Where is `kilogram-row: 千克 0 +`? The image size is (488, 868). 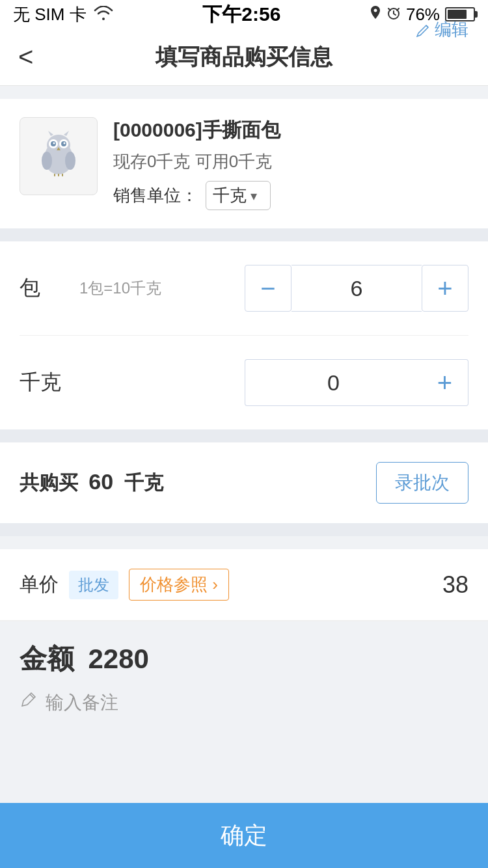
kilogram-row: 千克 0 + is located at coordinates (244, 383).